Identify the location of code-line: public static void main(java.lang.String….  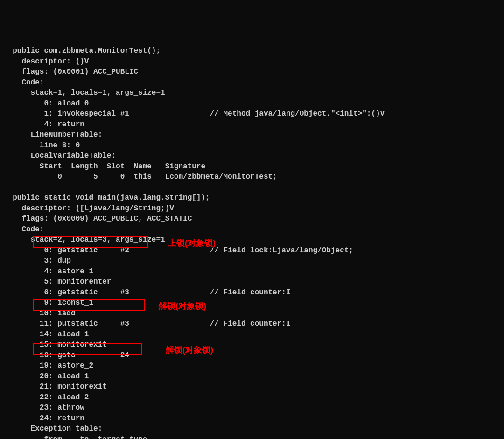
(254, 198).